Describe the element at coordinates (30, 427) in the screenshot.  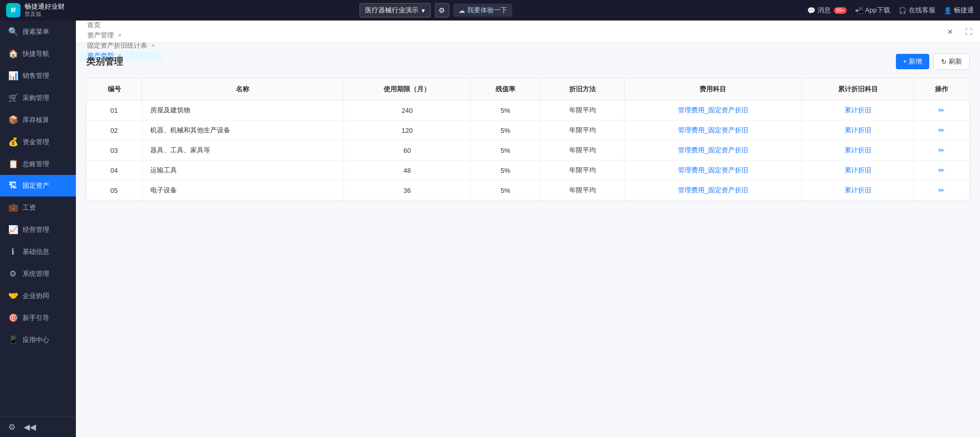
I see `collapse-icon: ◀◀` at that location.